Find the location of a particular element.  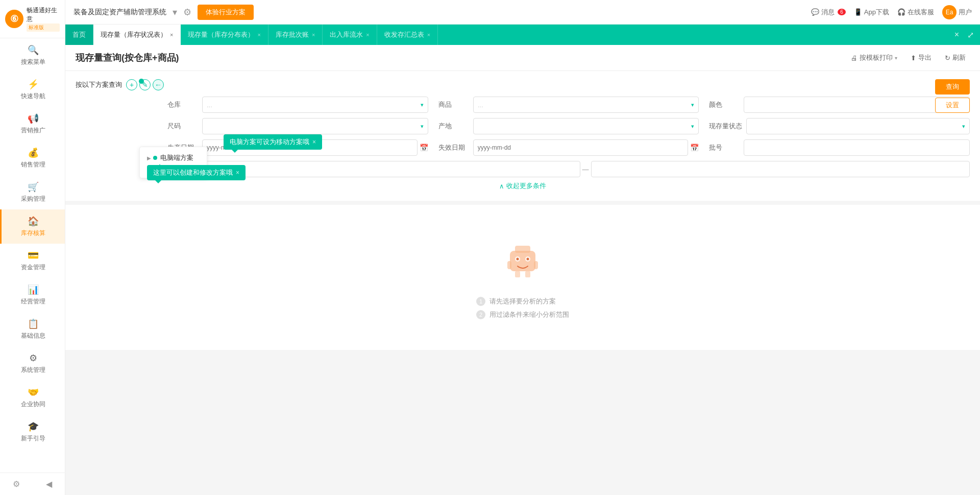

reset-btn: 设置 is located at coordinates (952, 105).